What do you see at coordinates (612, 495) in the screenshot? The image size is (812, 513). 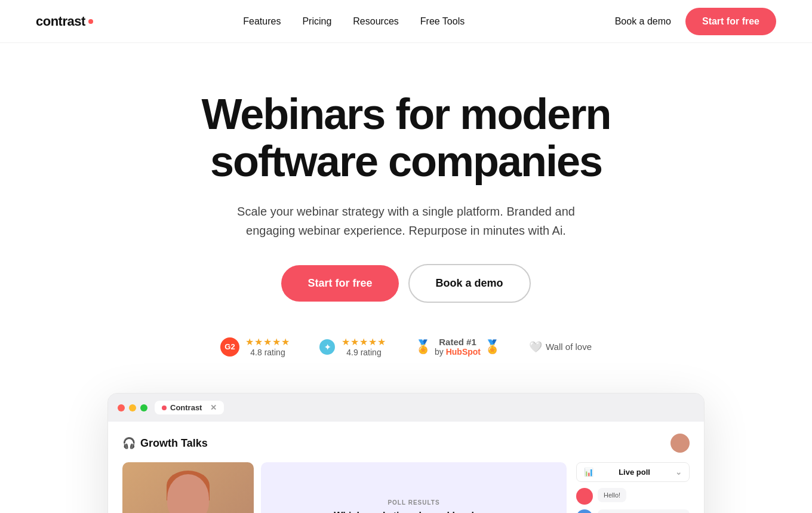 I see `chat-bubble-1: Hello!` at bounding box center [612, 495].